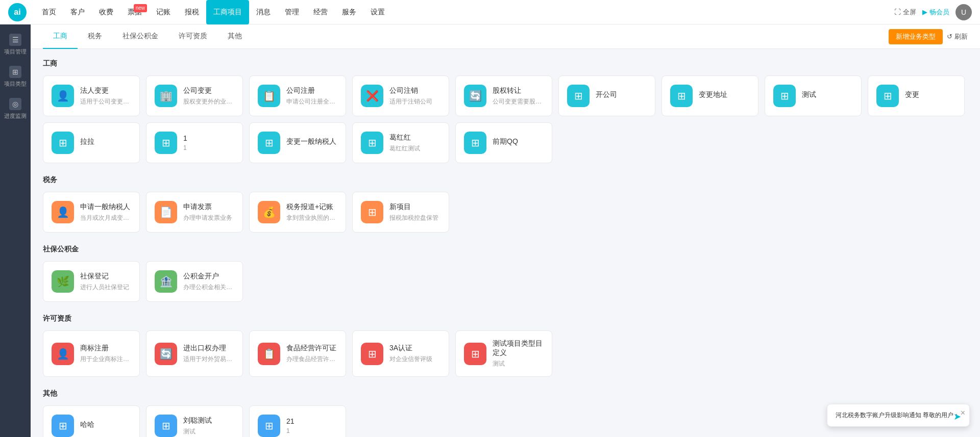  Describe the element at coordinates (724, 95) in the screenshot. I see `card-title-0-6: 变更地址` at that location.